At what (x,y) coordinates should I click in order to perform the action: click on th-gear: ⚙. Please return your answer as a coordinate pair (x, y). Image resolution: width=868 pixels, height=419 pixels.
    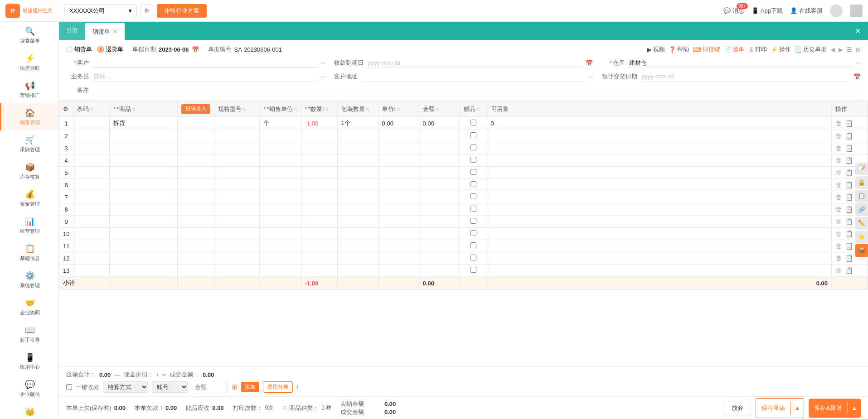
    Looking at the image, I should click on (66, 109).